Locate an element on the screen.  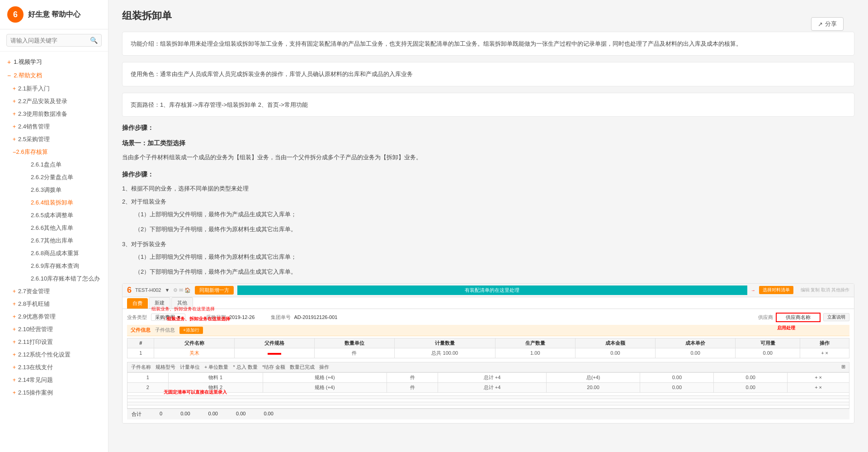
sim-code: TEST-H002 is located at coordinates (148, 290).